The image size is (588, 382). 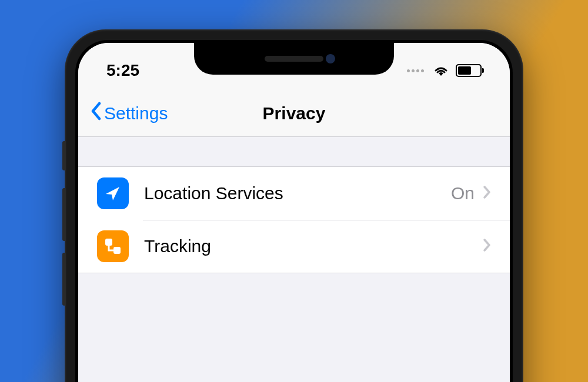 What do you see at coordinates (441, 71) in the screenshot?
I see `wifi-icon` at bounding box center [441, 71].